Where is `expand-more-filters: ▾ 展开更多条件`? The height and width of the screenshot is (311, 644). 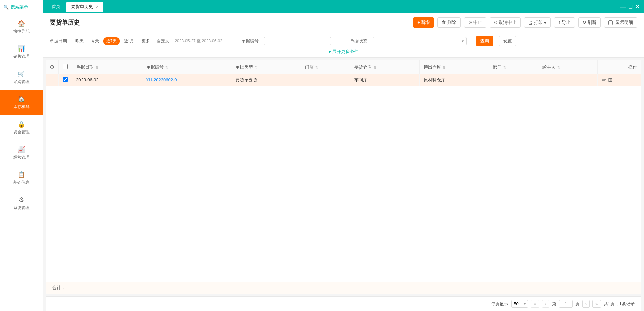 expand-more-filters: ▾ 展开更多条件 is located at coordinates (343, 52).